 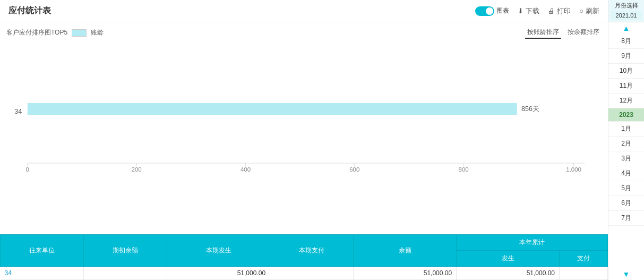 I want to click on sidebar-title: 月份选择, so click(x=626, y=5).